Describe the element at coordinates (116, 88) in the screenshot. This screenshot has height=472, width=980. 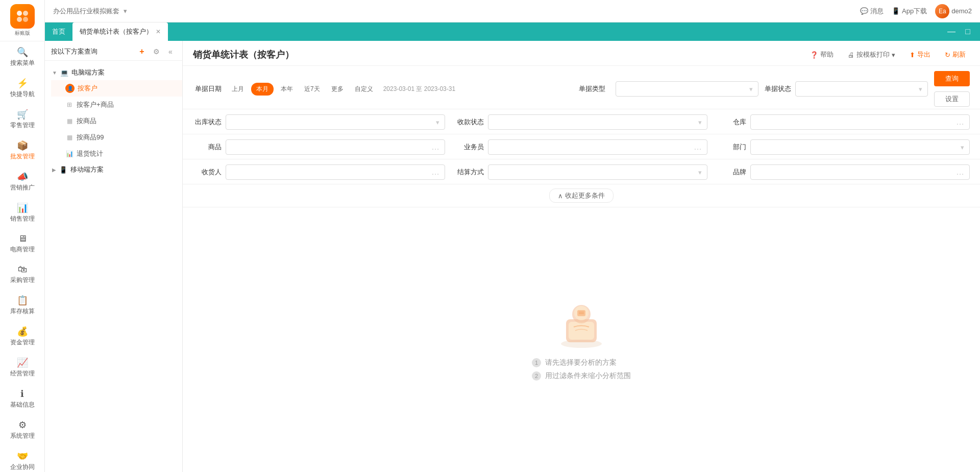
I see `tree-item-by-customer: 👤 按客户` at that location.